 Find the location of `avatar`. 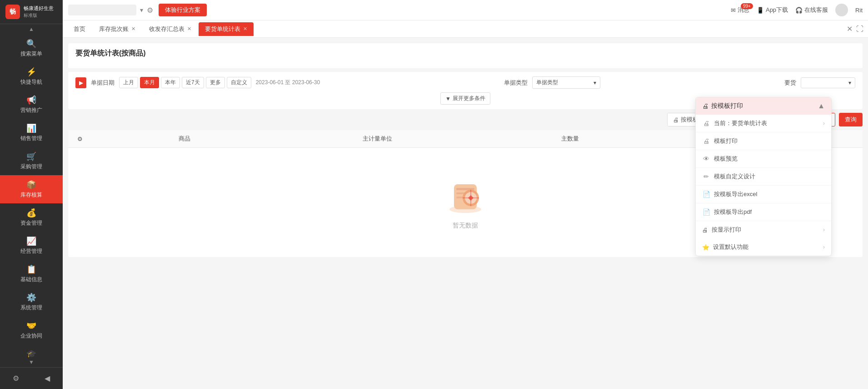

avatar is located at coordinates (842, 10).